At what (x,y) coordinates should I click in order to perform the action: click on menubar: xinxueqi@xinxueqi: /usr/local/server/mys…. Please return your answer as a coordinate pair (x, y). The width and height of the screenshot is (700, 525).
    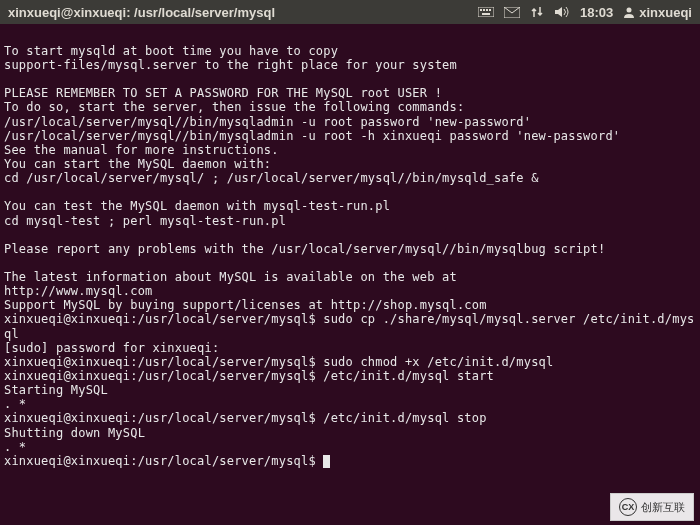
    Looking at the image, I should click on (350, 12).